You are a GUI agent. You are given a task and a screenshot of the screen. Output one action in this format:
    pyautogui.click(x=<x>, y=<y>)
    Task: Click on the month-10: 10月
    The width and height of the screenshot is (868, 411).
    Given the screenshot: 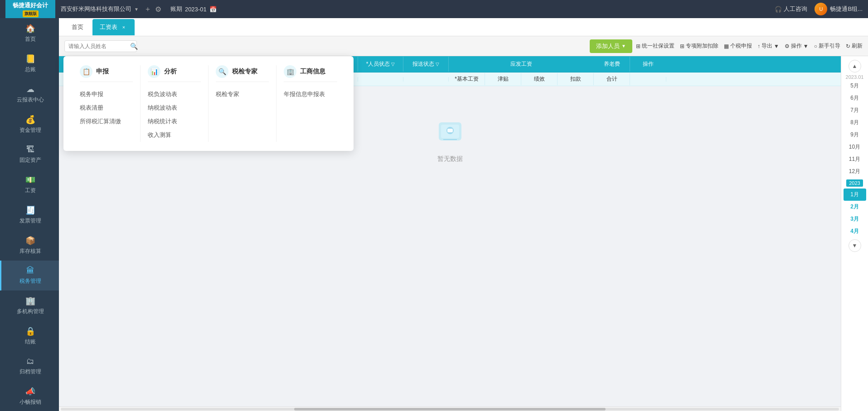 What is the action you would take?
    pyautogui.click(x=855, y=147)
    